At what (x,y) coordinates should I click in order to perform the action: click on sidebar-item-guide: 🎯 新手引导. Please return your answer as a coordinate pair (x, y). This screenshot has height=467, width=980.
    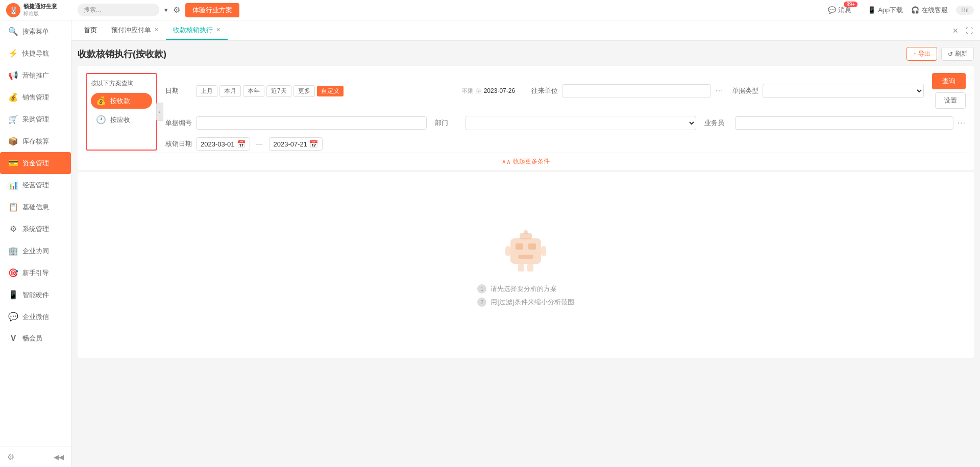
    Looking at the image, I should click on (36, 273).